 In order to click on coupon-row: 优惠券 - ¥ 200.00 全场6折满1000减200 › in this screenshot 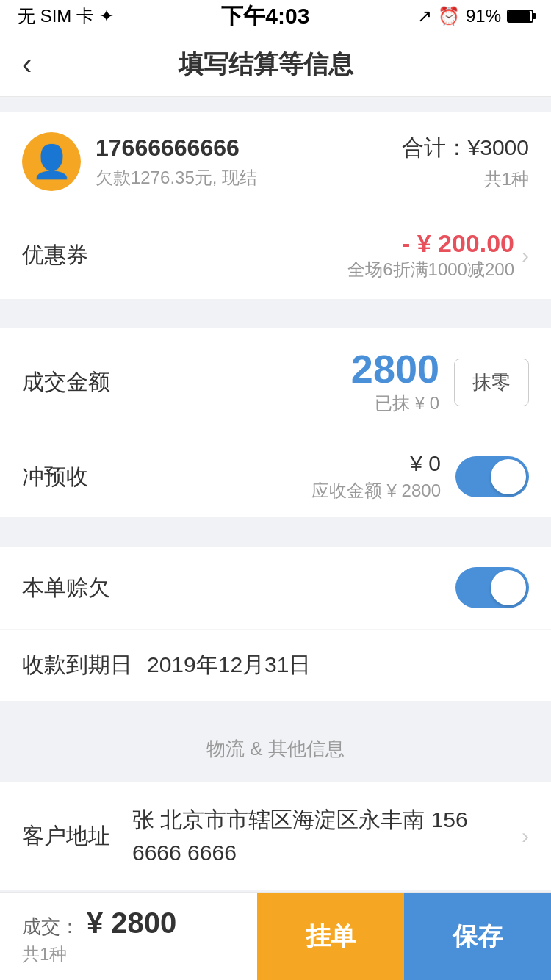, I will do `click(276, 256)`.